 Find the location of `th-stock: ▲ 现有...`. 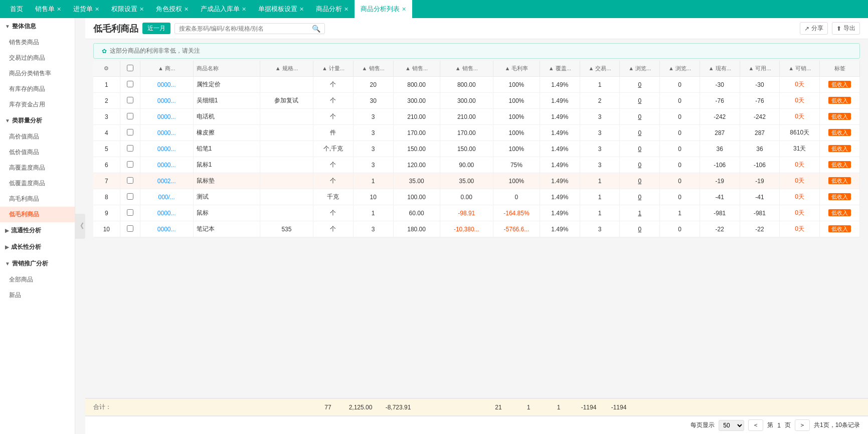

th-stock: ▲ 现有... is located at coordinates (720, 69).